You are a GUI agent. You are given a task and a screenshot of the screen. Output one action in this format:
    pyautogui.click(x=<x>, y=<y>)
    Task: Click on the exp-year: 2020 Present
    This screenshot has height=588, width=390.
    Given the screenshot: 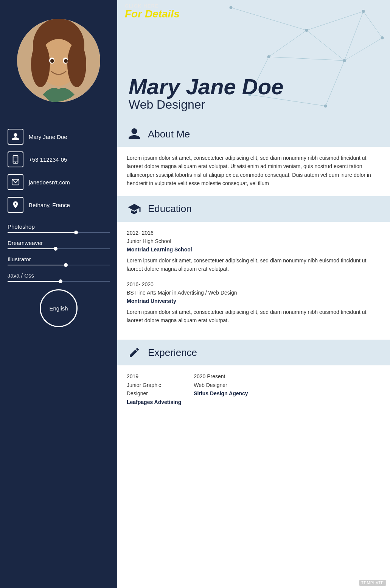 What is the action you would take?
    pyautogui.click(x=222, y=376)
    